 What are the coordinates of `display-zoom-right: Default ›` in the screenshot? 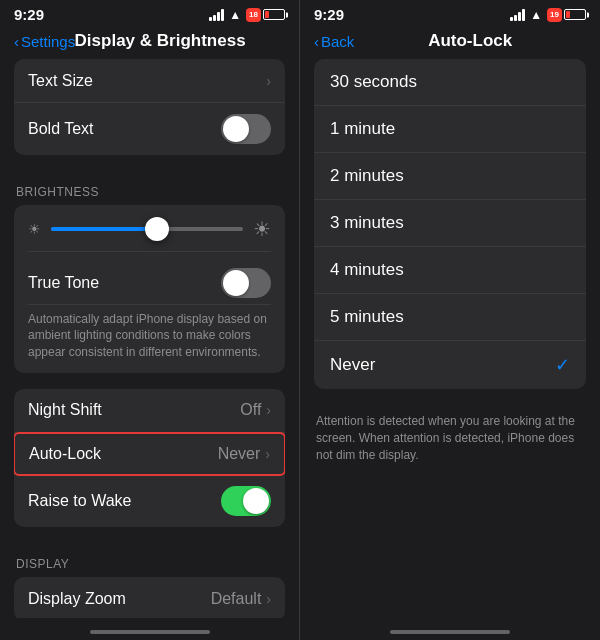 It's located at (241, 599).